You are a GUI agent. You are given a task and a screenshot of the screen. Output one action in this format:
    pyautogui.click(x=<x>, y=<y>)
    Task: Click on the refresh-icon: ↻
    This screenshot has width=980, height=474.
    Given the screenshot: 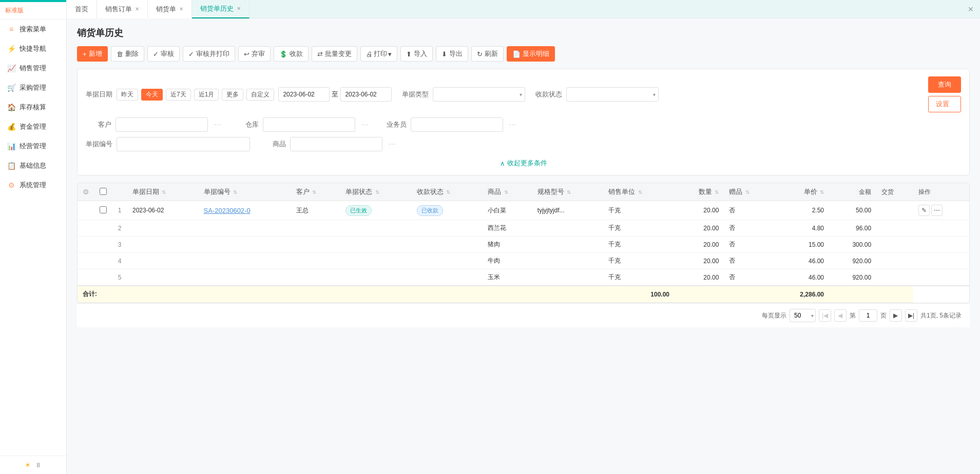 What is the action you would take?
    pyautogui.click(x=479, y=54)
    